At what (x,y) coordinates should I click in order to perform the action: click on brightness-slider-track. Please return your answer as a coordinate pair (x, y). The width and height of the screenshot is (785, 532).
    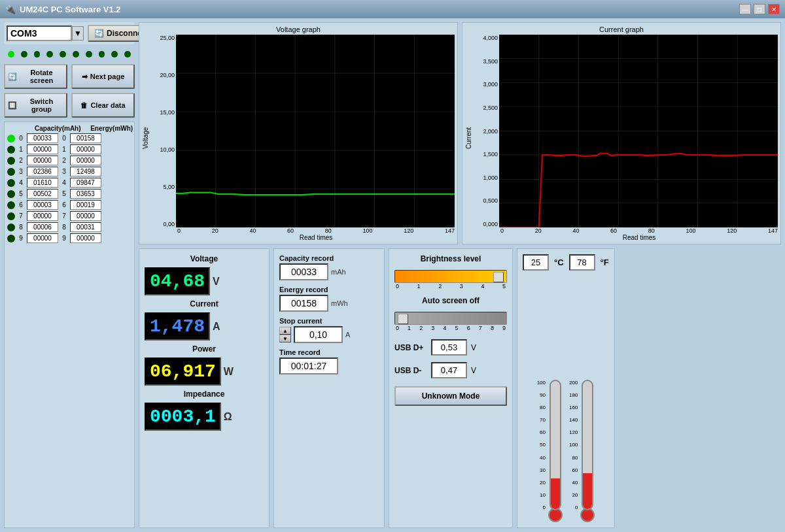
    Looking at the image, I should click on (451, 276).